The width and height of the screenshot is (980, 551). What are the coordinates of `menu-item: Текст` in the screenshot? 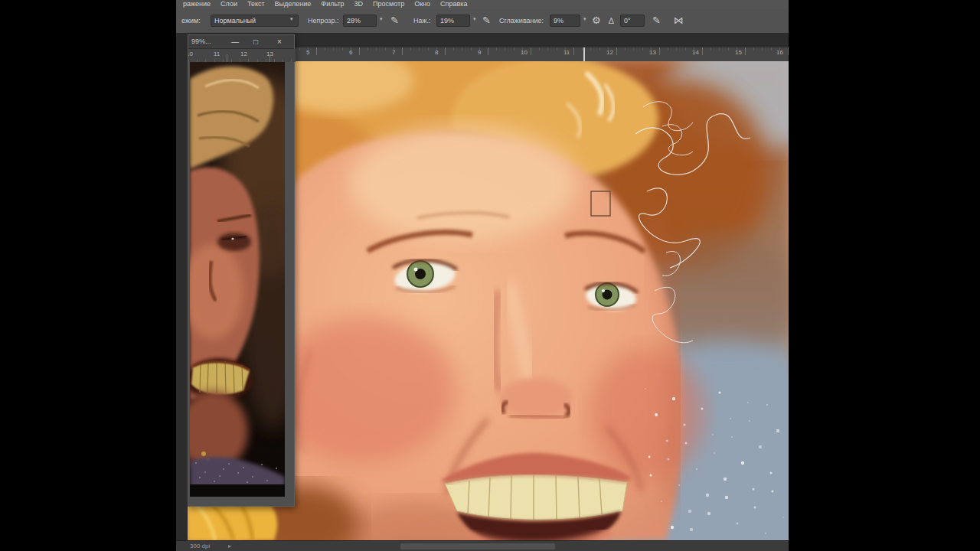 It's located at (256, 4).